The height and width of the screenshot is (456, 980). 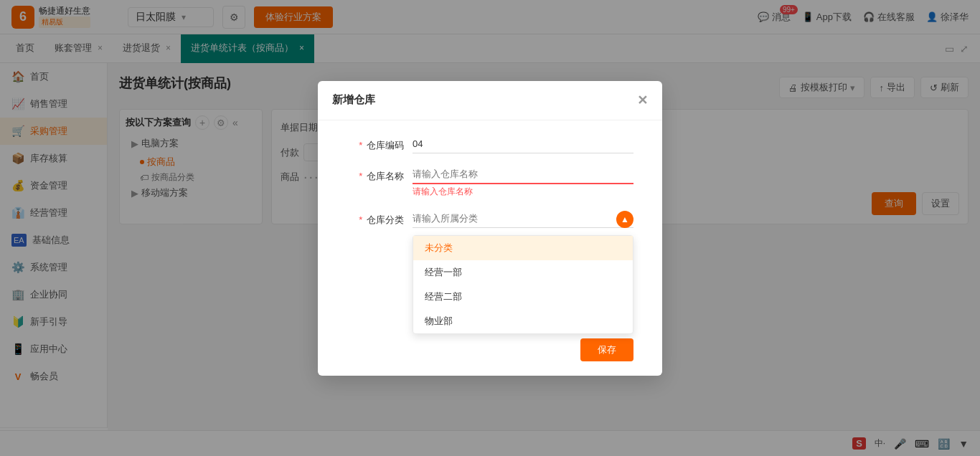 What do you see at coordinates (439, 248) in the screenshot?
I see `uncategorized-label: 未分类` at bounding box center [439, 248].